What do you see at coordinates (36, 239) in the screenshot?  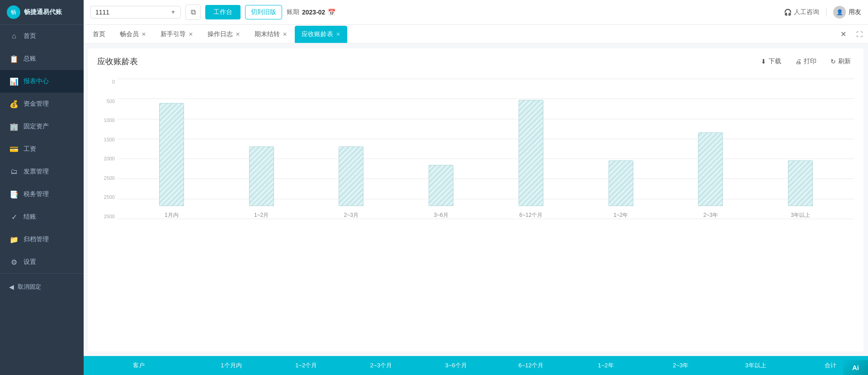 I see `sidebar-label-archive: 归档管理` at bounding box center [36, 239].